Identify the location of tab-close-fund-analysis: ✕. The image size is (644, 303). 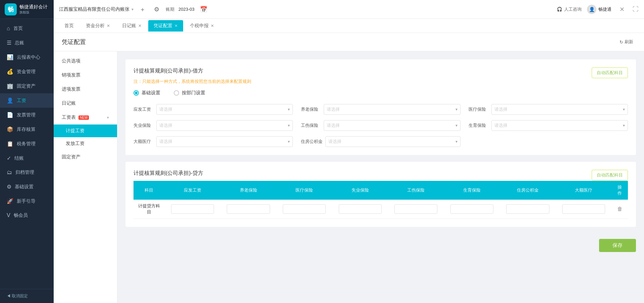
(108, 26).